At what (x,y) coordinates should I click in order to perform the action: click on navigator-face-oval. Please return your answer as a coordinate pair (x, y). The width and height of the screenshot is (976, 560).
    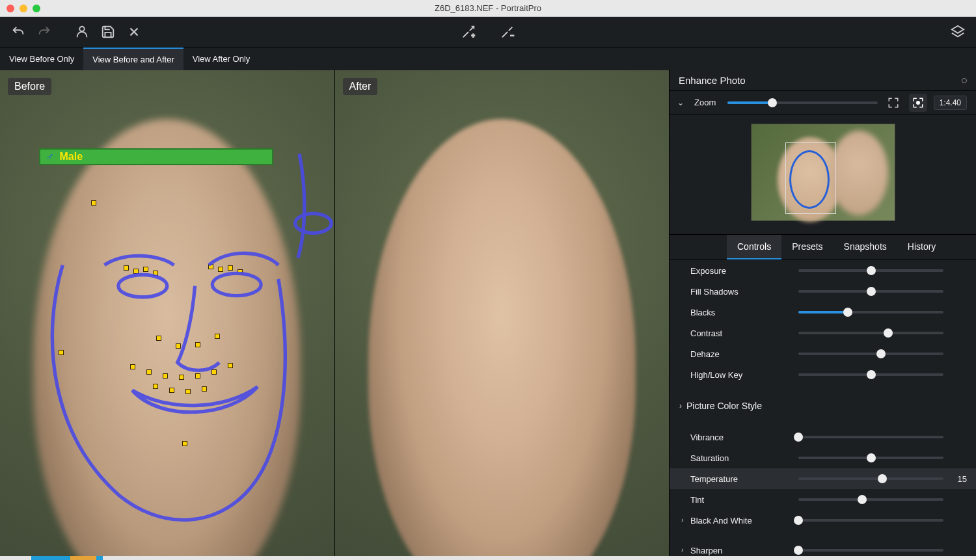
    Looking at the image, I should click on (809, 180).